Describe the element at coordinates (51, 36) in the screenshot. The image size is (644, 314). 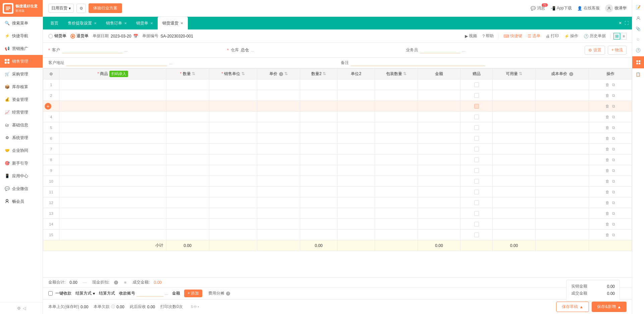
I see `radio-sales-input` at that location.